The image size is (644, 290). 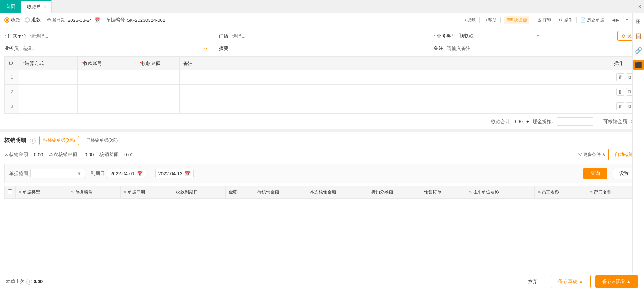 What do you see at coordinates (551, 20) in the screenshot?
I see `toolbar-actions: ⊙ 视频 ⊙ 帮助 ⌨ 快捷键 🖨 打印 ⚙ 操作` at bounding box center [551, 20].